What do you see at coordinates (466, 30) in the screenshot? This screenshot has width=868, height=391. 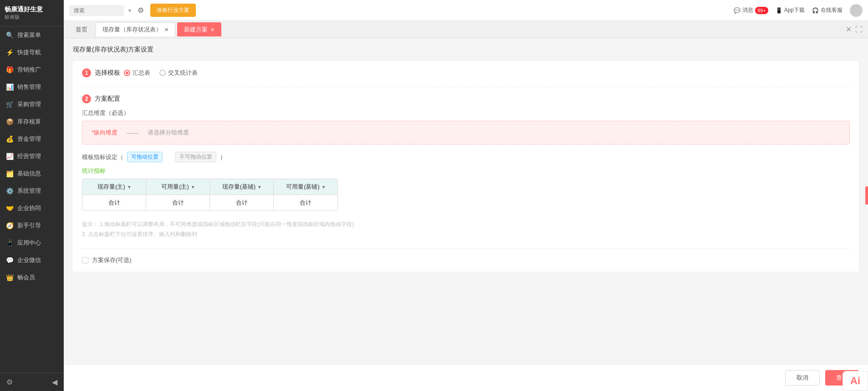 I see `tab-bar: 首页 现存量（库存状况表） ✕ 新建方案 ✕ ✕ ⛶` at bounding box center [466, 30].